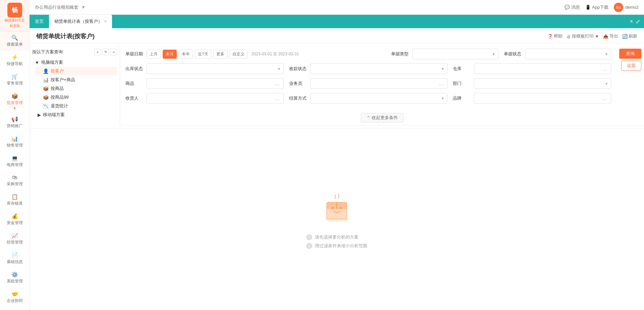 The image size is (644, 310). What do you see at coordinates (15, 57) in the screenshot?
I see `quicknav-icon: ⚡` at bounding box center [15, 57].